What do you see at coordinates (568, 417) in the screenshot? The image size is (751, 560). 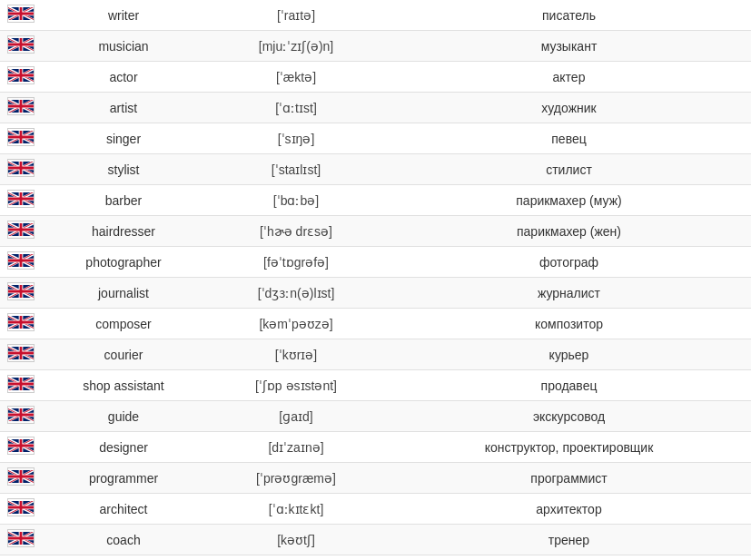 I see `russian-translation: экскурсовод` at bounding box center [568, 417].